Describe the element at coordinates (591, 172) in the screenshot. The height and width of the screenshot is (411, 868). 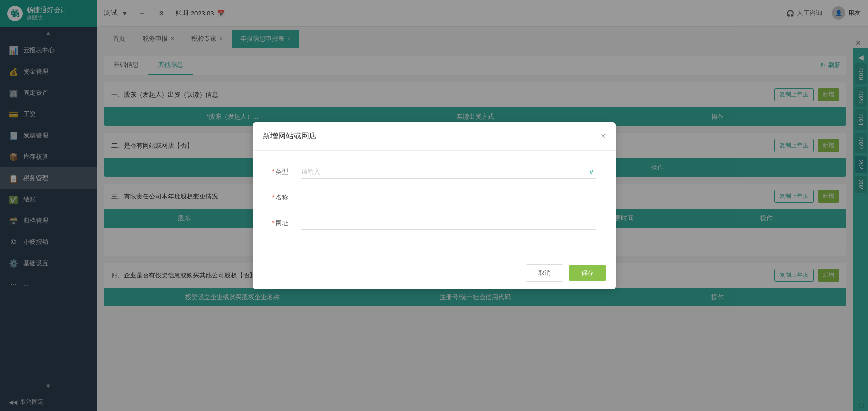
I see `type-dropdown-icon: ∨` at that location.